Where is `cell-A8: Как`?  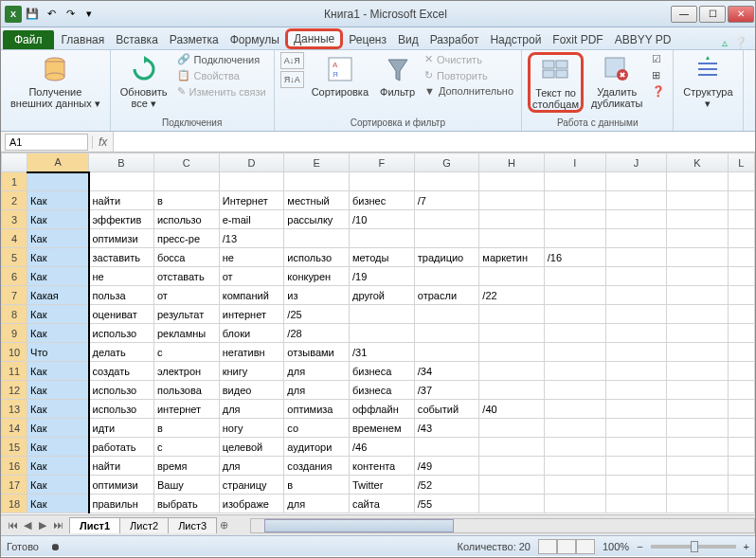 cell-A8: Как is located at coordinates (59, 315).